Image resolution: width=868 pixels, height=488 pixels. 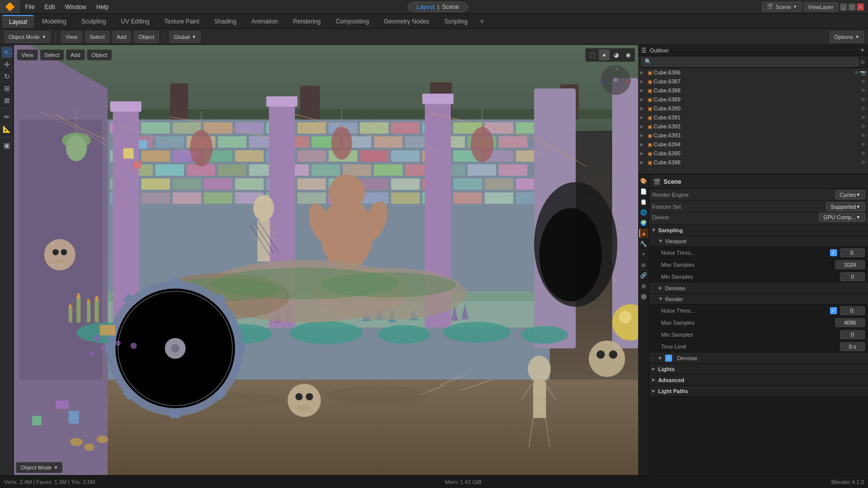 I want to click on render-icon-0: 📷, so click(x=863, y=73).